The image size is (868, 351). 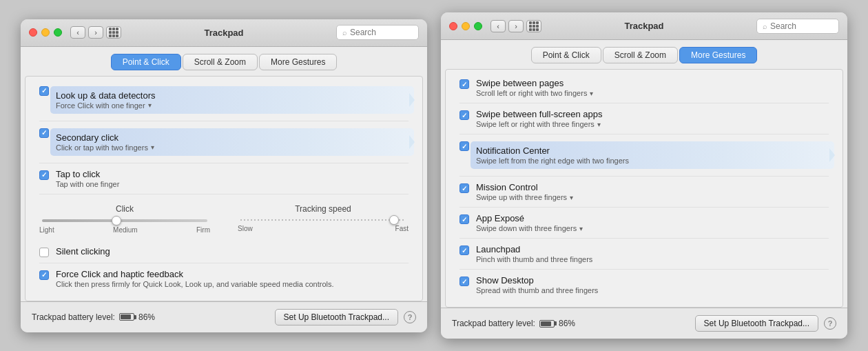 I want to click on option-title-app-expose: App Exposé, so click(x=652, y=218).